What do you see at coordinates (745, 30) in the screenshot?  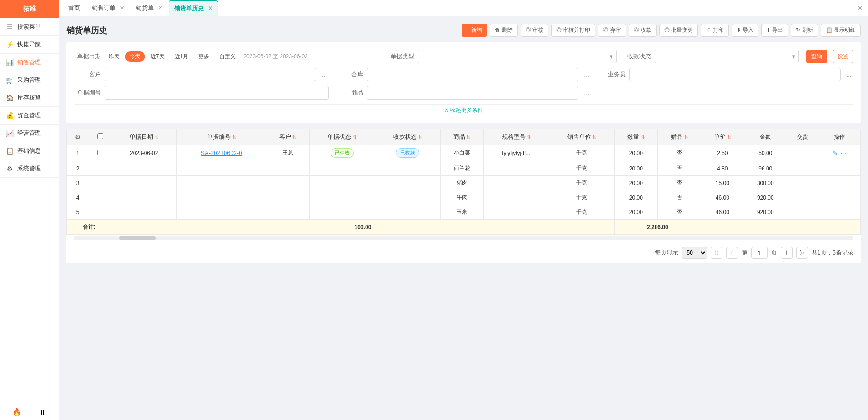 I see `import-button: ⬇ 导入` at bounding box center [745, 30].